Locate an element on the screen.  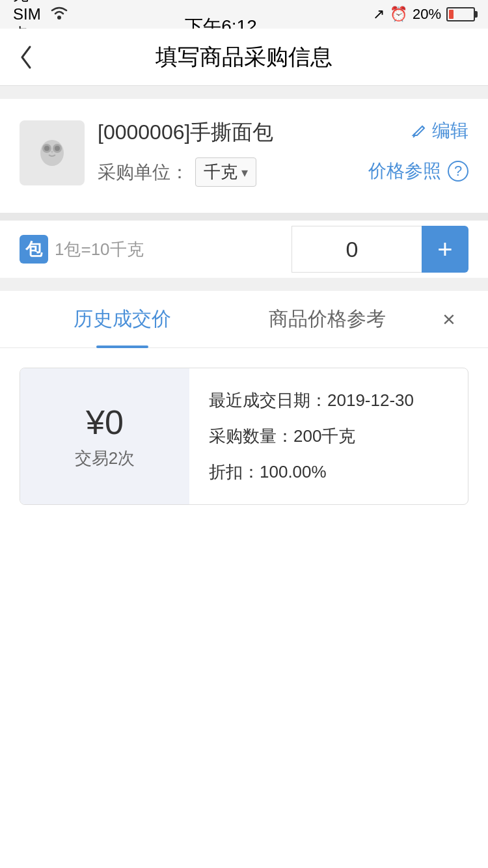
edit-label: 编辑 is located at coordinates (450, 131).